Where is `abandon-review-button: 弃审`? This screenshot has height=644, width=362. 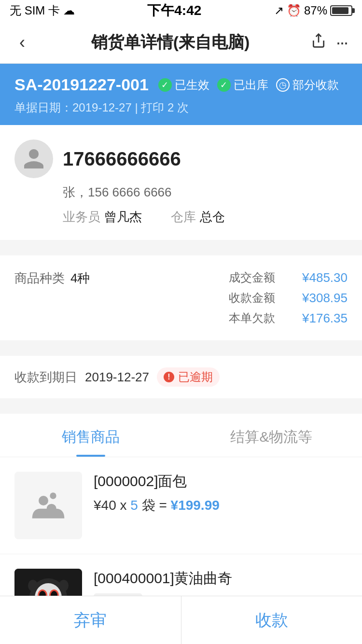 abandon-review-button: 弃审 is located at coordinates (91, 620).